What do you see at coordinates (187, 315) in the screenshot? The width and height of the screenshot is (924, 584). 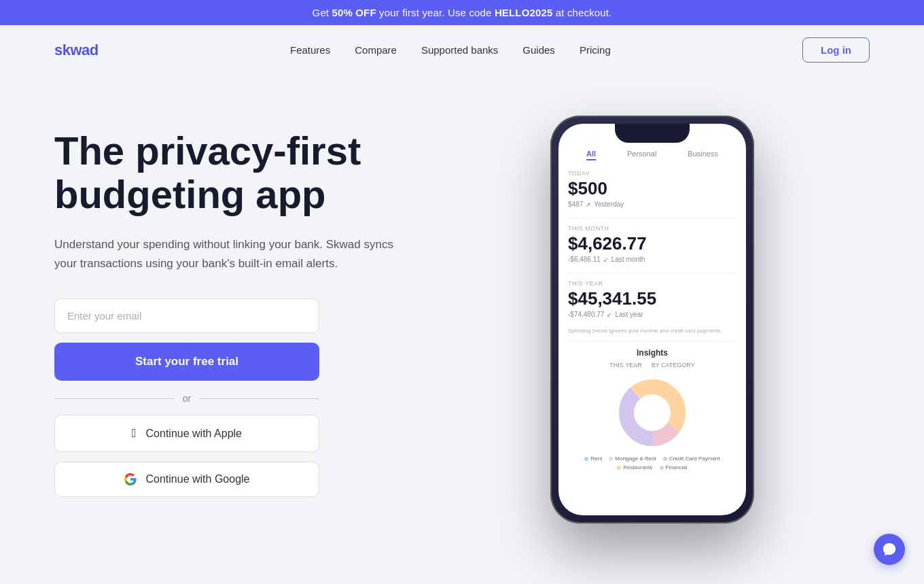 I see `email-input` at bounding box center [187, 315].